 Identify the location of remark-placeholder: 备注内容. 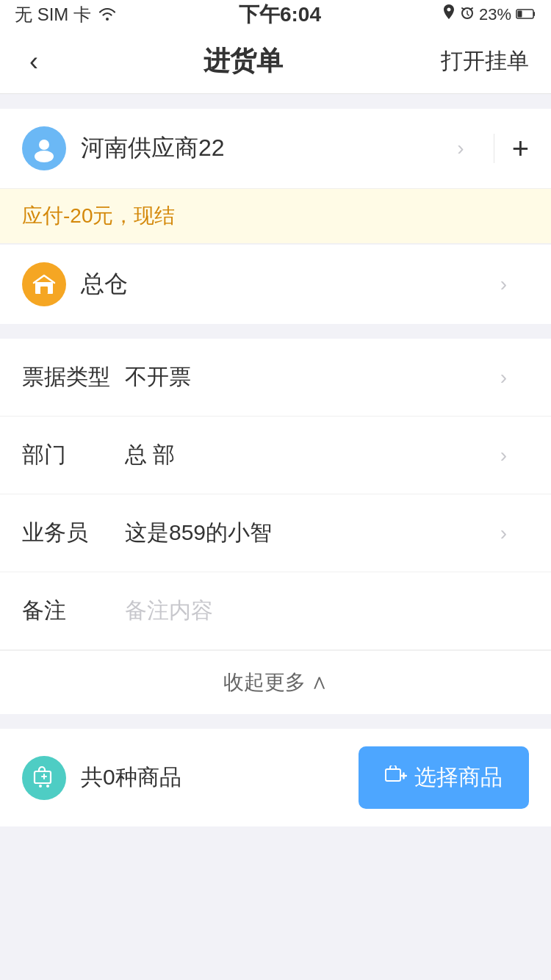
(320, 611).